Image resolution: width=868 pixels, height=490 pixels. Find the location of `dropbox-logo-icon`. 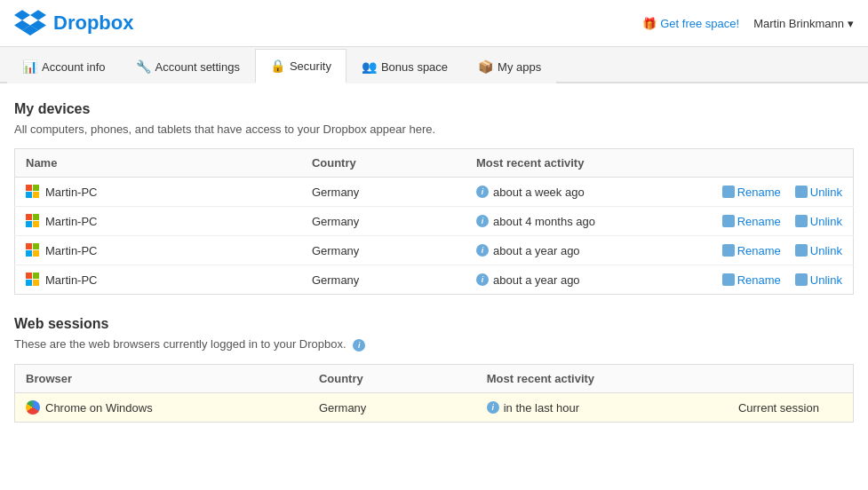

dropbox-logo-icon is located at coordinates (30, 23).